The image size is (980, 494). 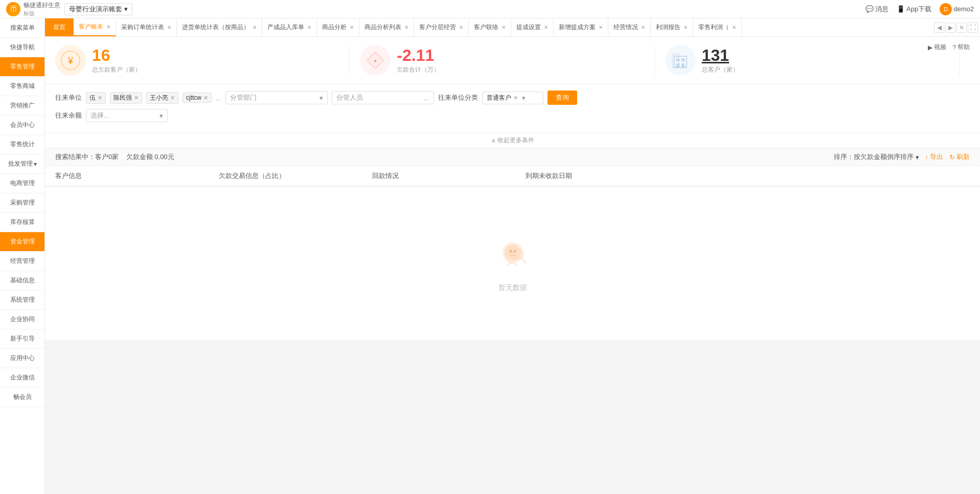 I want to click on refresh-btn: ↻ 刷新, so click(x=960, y=157).